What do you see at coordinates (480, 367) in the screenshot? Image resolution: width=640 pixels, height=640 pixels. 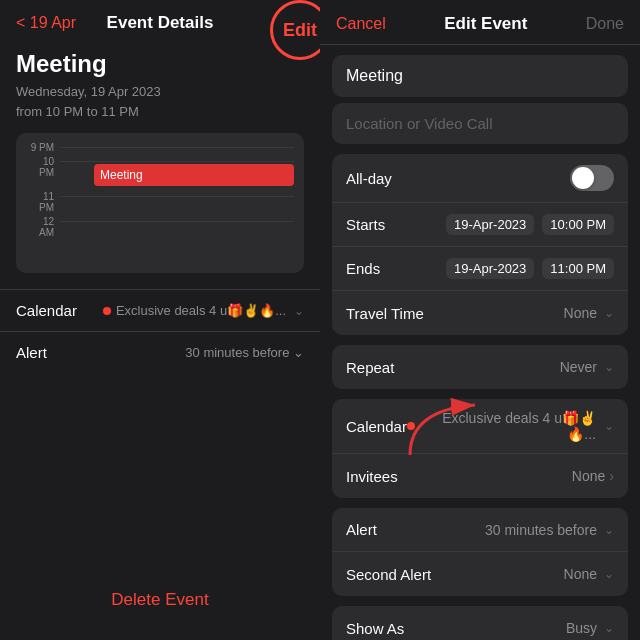 I see `repeat-row: Repeat Never ⌄` at bounding box center [480, 367].